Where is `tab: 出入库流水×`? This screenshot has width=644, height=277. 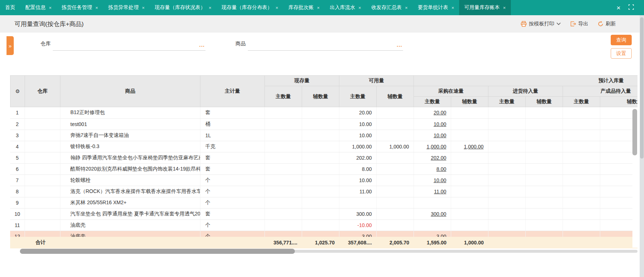 tab: 出入库流水× is located at coordinates (346, 8).